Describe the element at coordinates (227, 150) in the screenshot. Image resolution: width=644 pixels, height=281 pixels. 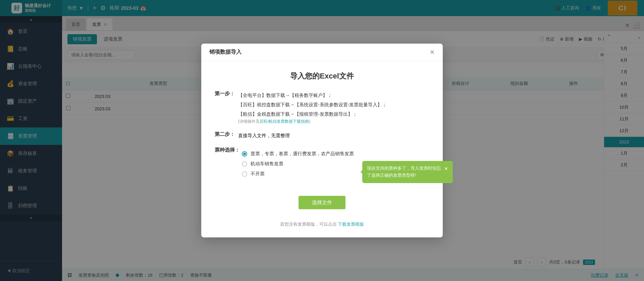
I see `ticket-label: 票种选择：` at that location.